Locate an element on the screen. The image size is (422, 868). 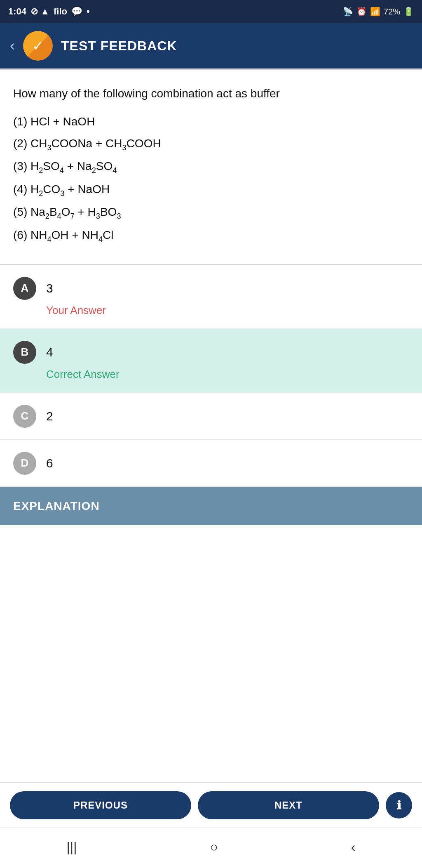
status-right: 📡 ⏰ 📶 72% 🔋 is located at coordinates (378, 12).